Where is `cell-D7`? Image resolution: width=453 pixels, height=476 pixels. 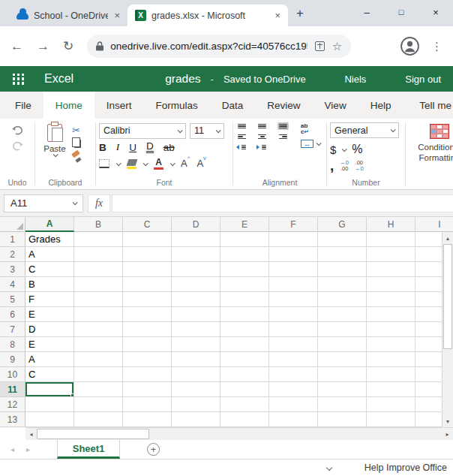 cell-D7 is located at coordinates (196, 330).